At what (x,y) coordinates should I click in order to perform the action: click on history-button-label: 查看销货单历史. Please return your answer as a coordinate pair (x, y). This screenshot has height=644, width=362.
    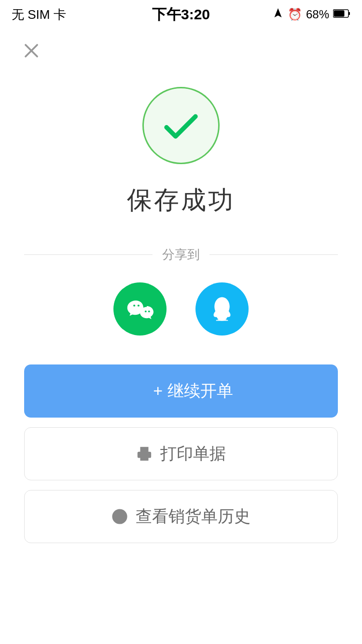
    Looking at the image, I should click on (193, 517).